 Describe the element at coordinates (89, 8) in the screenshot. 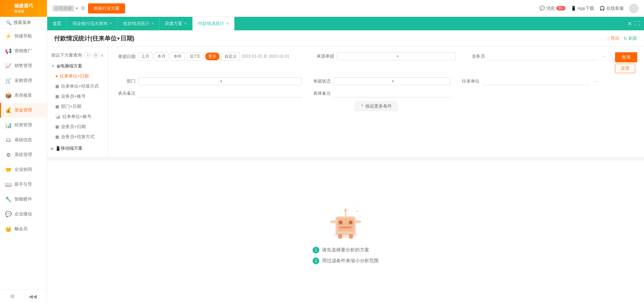

I see `header-left: 公司名称 ▾ ⚙ 体验行业方案` at that location.